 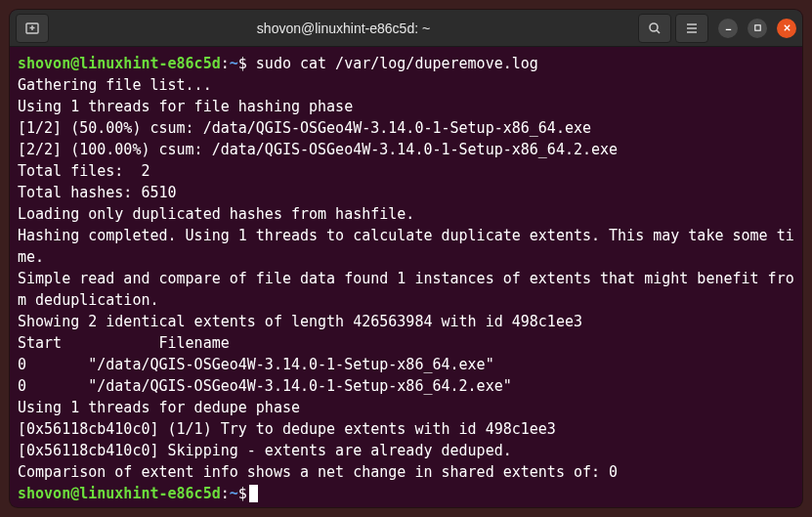 What do you see at coordinates (84, 171) in the screenshot?
I see `output-line: Total files: 2` at bounding box center [84, 171].